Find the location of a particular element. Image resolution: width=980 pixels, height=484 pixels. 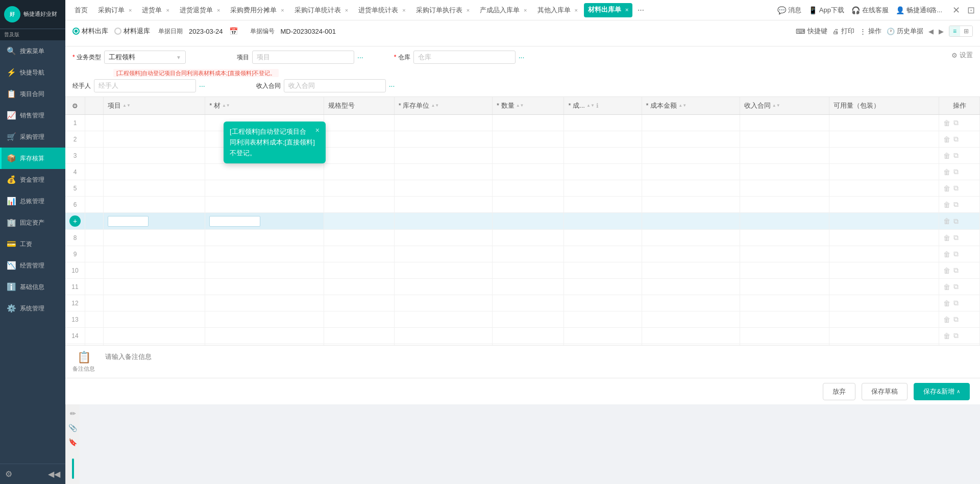

tab-other-stock: 其他入库单 × is located at coordinates (557, 10).